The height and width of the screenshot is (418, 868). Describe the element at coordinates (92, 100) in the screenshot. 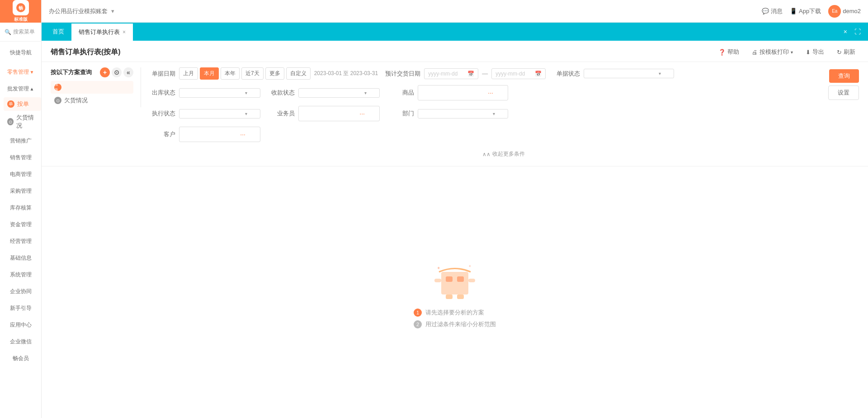

I see `plan-item-shortage: ⊙ 欠货情况` at that location.